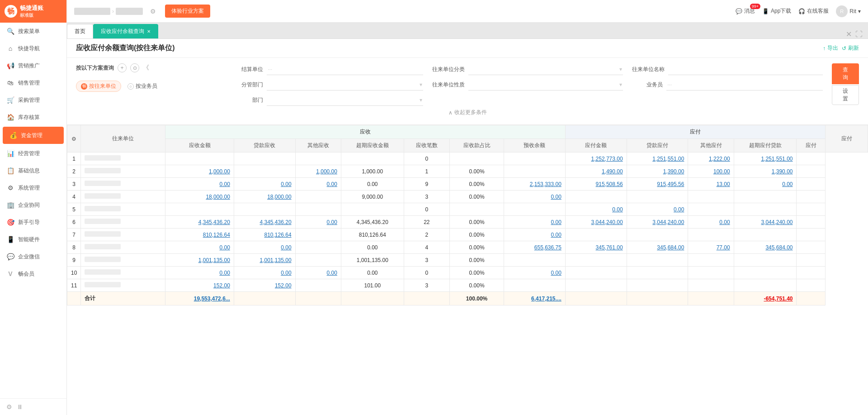 The height and width of the screenshot is (415, 868). I want to click on filter-add-button: +, so click(122, 68).